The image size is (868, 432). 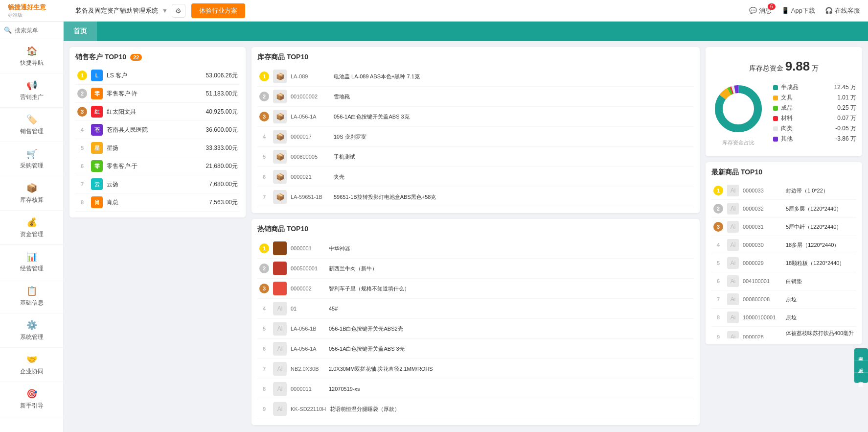 What do you see at coordinates (121, 11) in the screenshot?
I see `system-selector: 装备及固定资产辅助管理系统 ▼` at bounding box center [121, 11].